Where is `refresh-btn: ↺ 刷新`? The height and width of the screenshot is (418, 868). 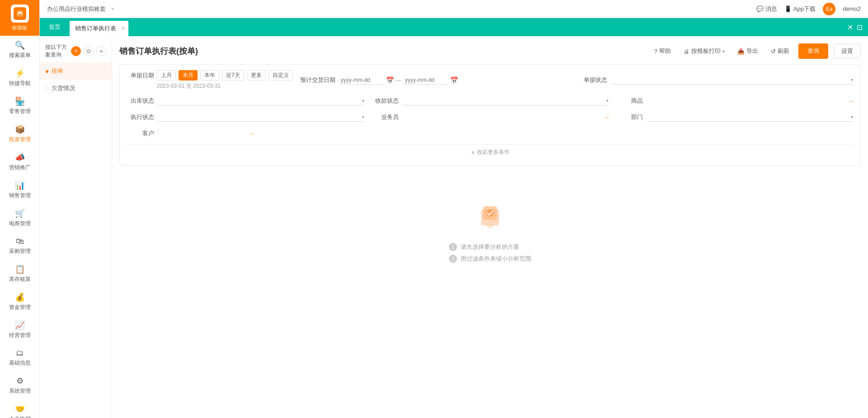
refresh-btn: ↺ 刷新 is located at coordinates (780, 51).